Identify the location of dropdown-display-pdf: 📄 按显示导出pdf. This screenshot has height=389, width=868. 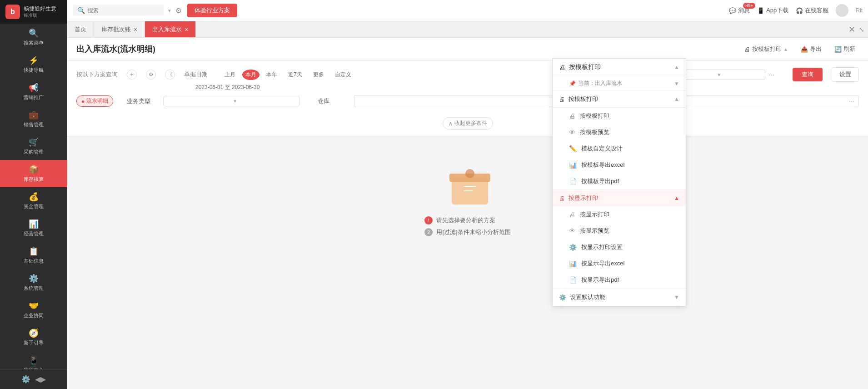
(619, 280).